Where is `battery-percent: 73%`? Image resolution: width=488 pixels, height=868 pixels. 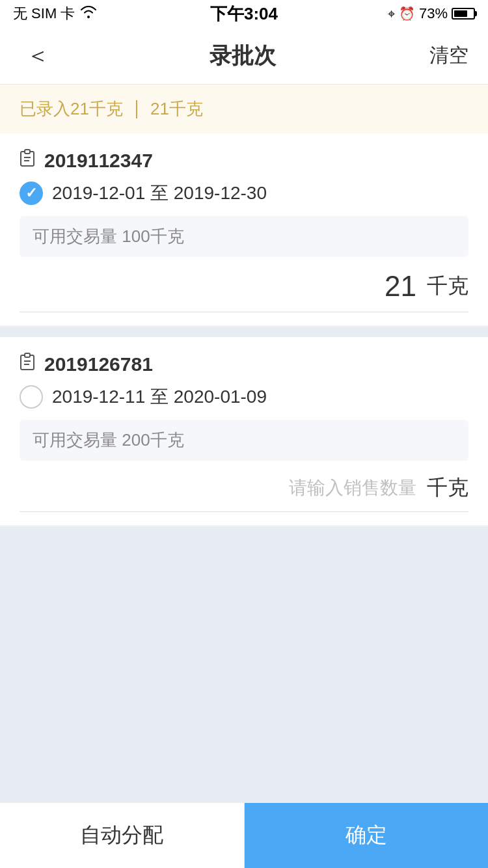
battery-percent: 73% is located at coordinates (433, 14).